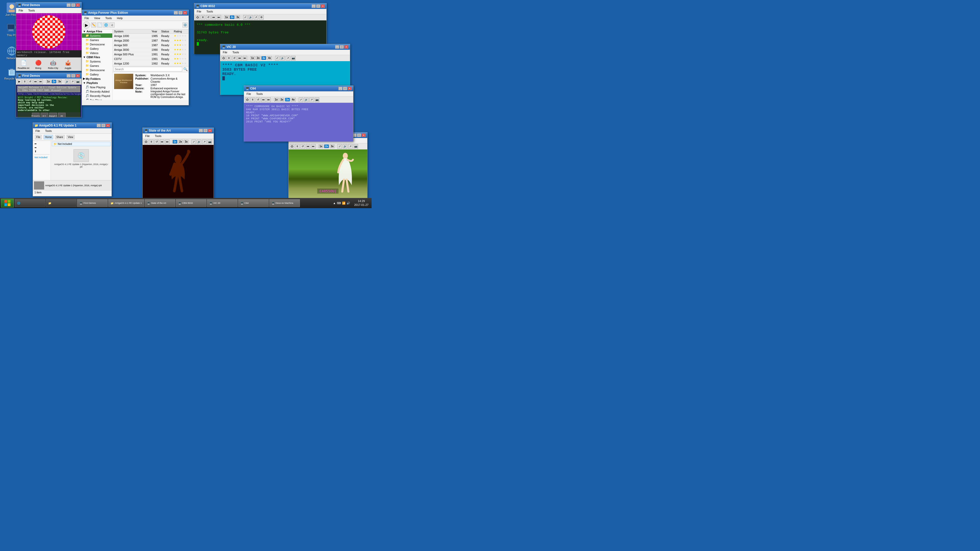  Describe the element at coordinates (318, 6) in the screenshot. I see `cbm8032-maximize: □` at that location.